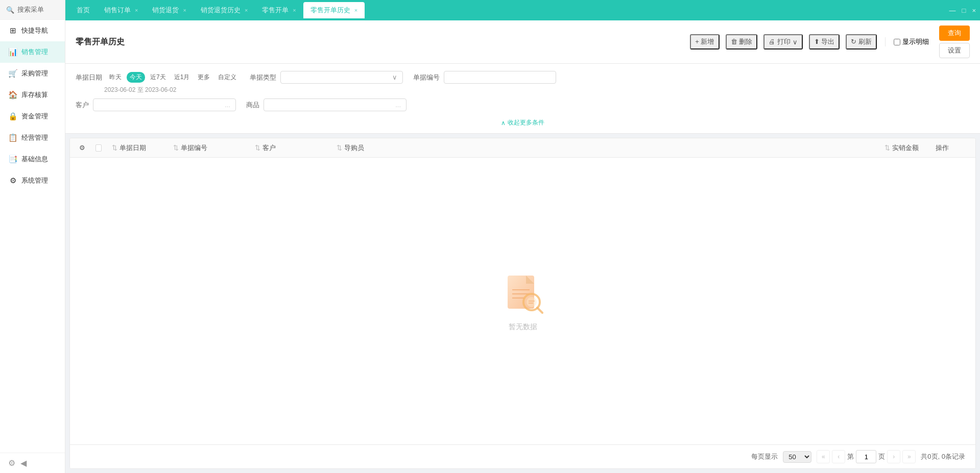 Image resolution: width=980 pixels, height=473 pixels. What do you see at coordinates (33, 181) in the screenshot?
I see `sidebar-item-sys-mgmt: ⚙ 系统管理` at bounding box center [33, 181].